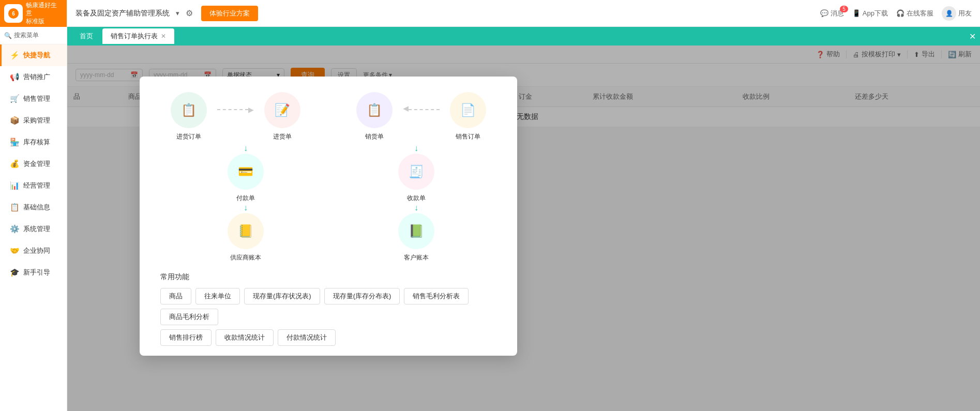 This screenshot has width=980, height=411. What do you see at coordinates (421, 110) in the screenshot?
I see `arrow-so-to-sb: ▶` at bounding box center [421, 110].